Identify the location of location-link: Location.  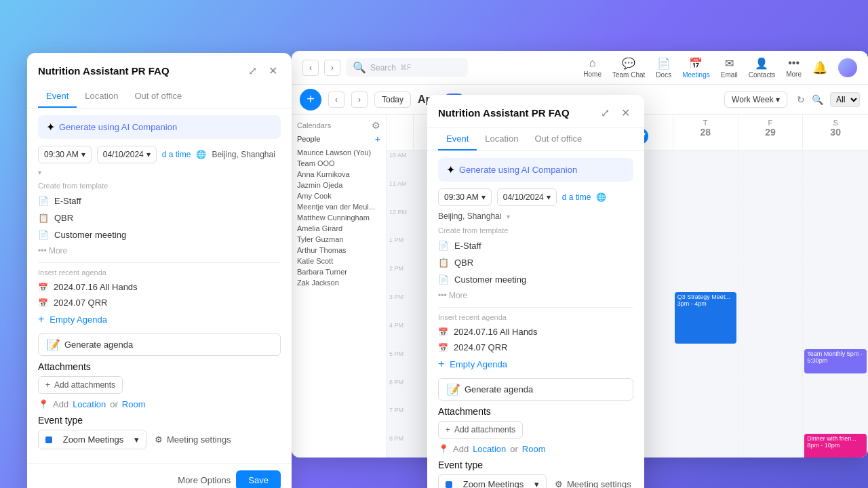
(90, 404).